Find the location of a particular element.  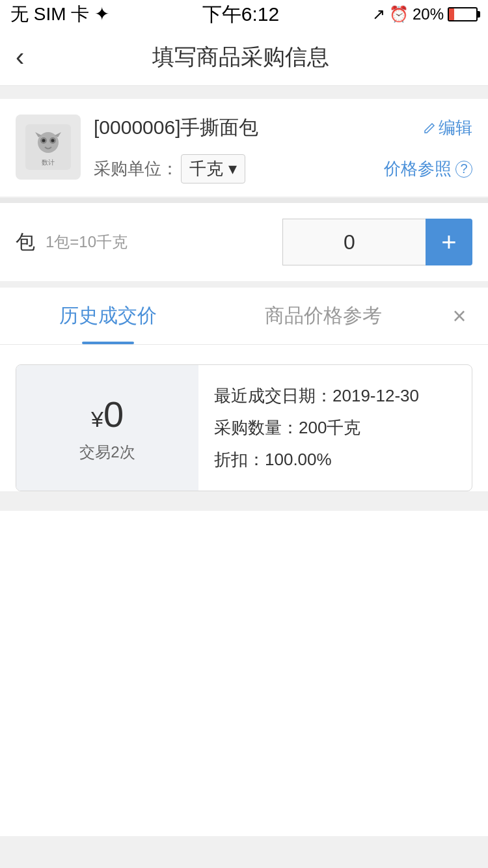

recent-date-row: 最近成交日期： 2019-12-30 is located at coordinates (335, 396).